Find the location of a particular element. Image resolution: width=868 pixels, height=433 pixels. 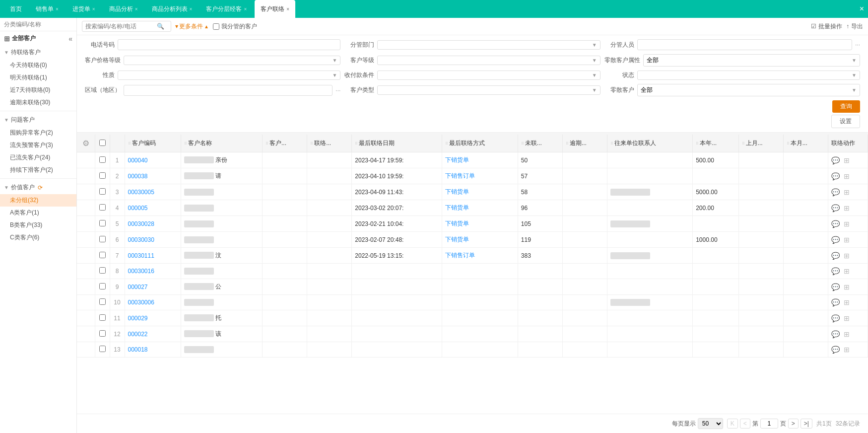

search-input is located at coordinates (120, 26).